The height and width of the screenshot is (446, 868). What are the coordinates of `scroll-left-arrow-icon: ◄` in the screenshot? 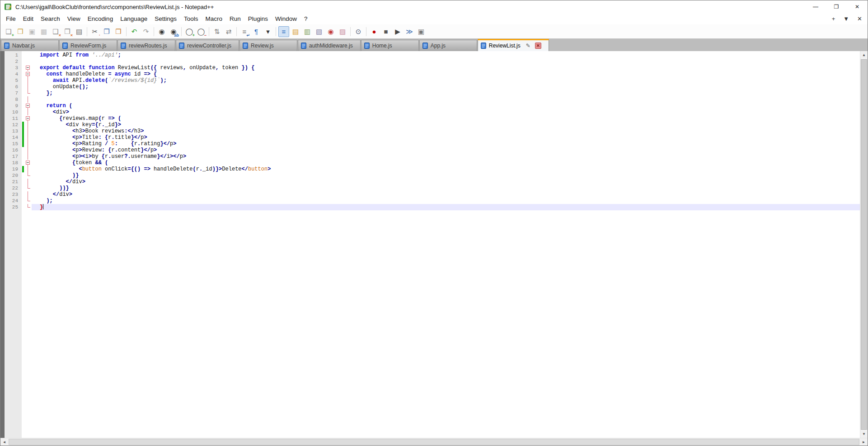 It's located at (5, 442).